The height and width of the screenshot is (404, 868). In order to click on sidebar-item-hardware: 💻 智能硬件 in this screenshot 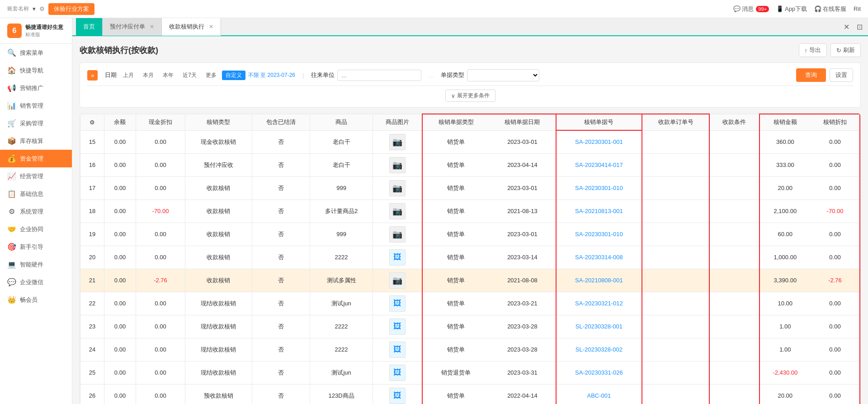, I will do `click(36, 264)`.